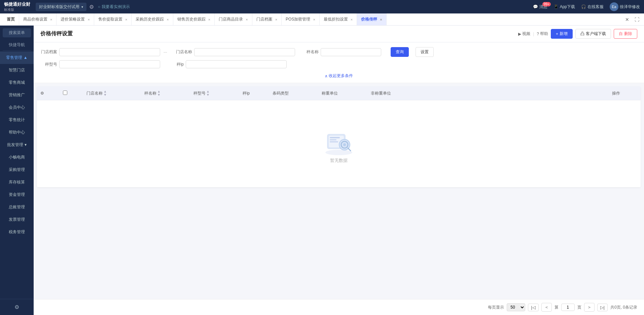 This screenshot has height=315, width=644. What do you see at coordinates (150, 20) in the screenshot?
I see `tab-purchase-history-label: 采购历史价跟踪` at bounding box center [150, 20].